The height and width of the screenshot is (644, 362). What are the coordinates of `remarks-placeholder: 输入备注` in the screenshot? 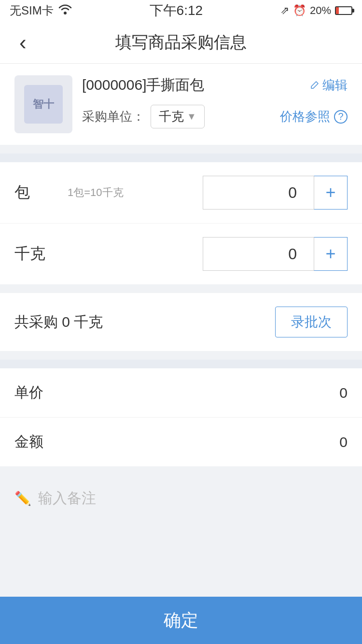 It's located at (67, 498).